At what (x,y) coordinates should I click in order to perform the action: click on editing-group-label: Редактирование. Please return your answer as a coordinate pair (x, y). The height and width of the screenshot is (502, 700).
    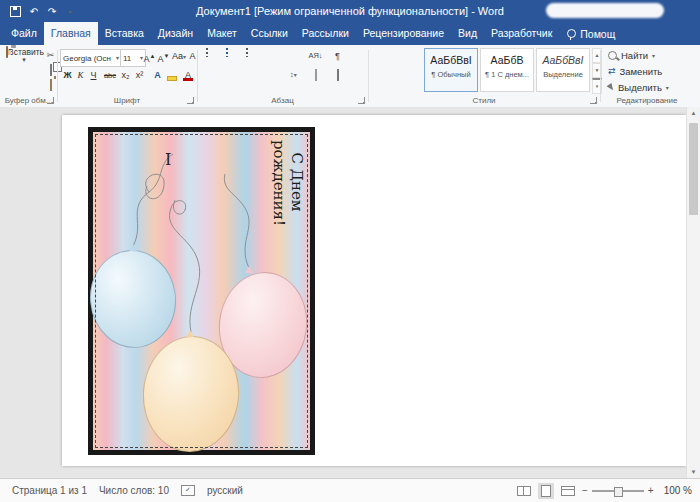
    Looking at the image, I should click on (647, 100).